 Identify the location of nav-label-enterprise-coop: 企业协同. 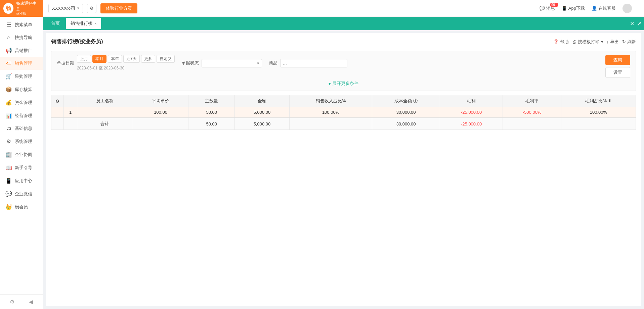
(24, 155).